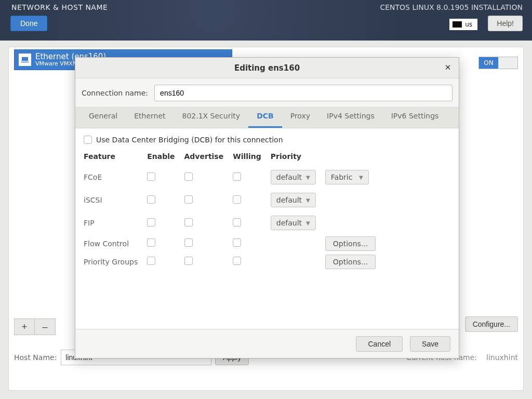  I want to click on column-header: Priority, so click(298, 157).